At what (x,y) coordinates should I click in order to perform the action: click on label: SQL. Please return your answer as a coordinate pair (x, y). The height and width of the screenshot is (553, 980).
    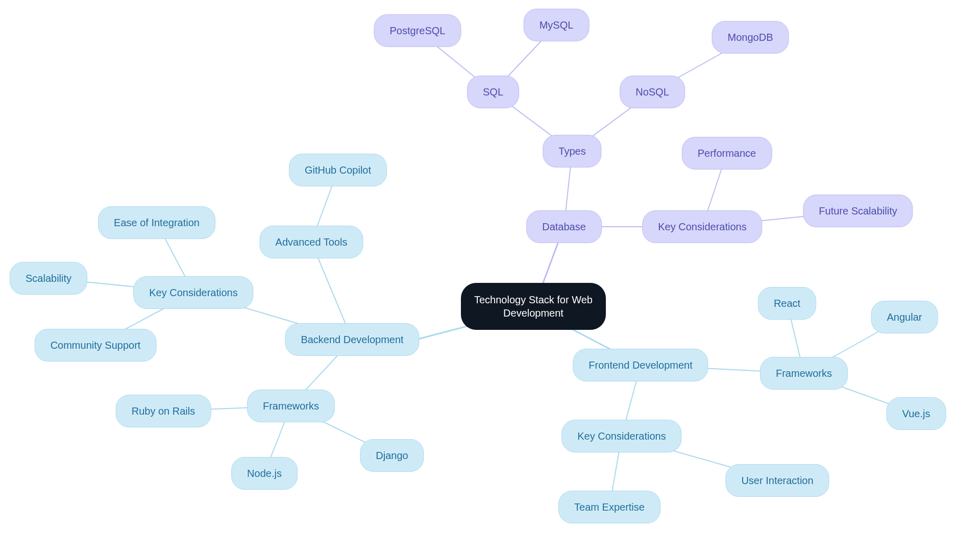
    Looking at the image, I should click on (493, 92).